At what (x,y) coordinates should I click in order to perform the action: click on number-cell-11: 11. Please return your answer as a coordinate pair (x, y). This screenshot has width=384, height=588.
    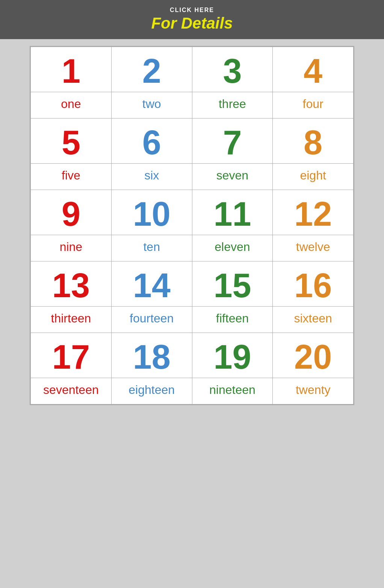
    Looking at the image, I should click on (232, 213).